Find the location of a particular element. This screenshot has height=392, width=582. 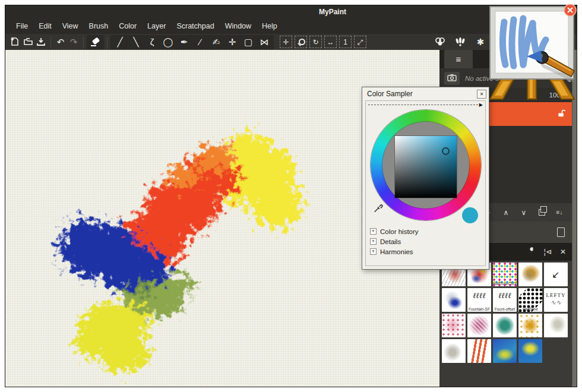

eyedropper-icon is located at coordinates (378, 209).